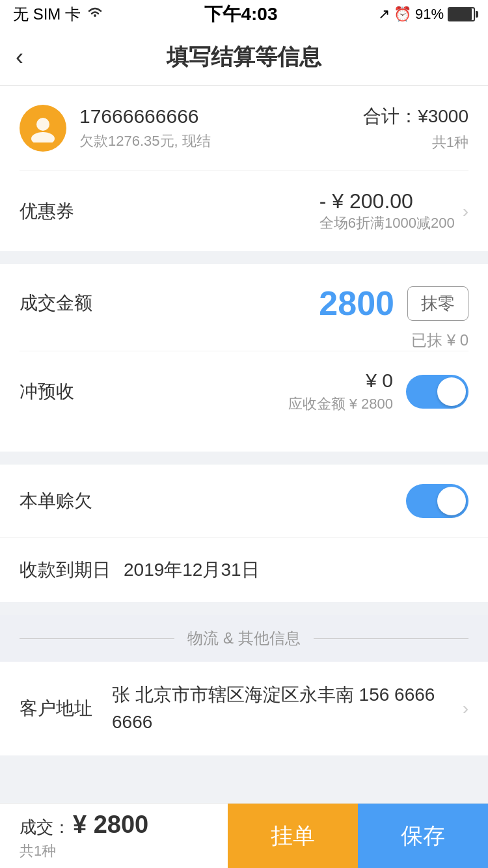 Image resolution: width=488 pixels, height=868 pixels. I want to click on debit-label: 本单赊欠, so click(56, 501).